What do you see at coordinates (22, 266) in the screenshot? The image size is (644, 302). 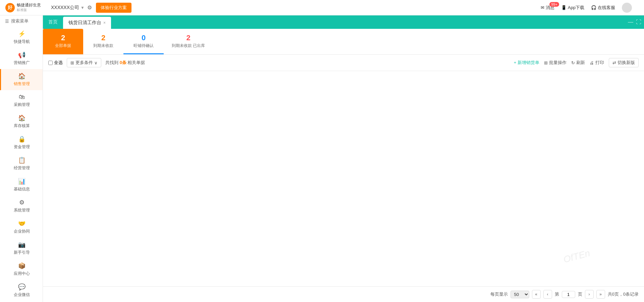 I see `app-center-icon: 📦` at bounding box center [22, 266].